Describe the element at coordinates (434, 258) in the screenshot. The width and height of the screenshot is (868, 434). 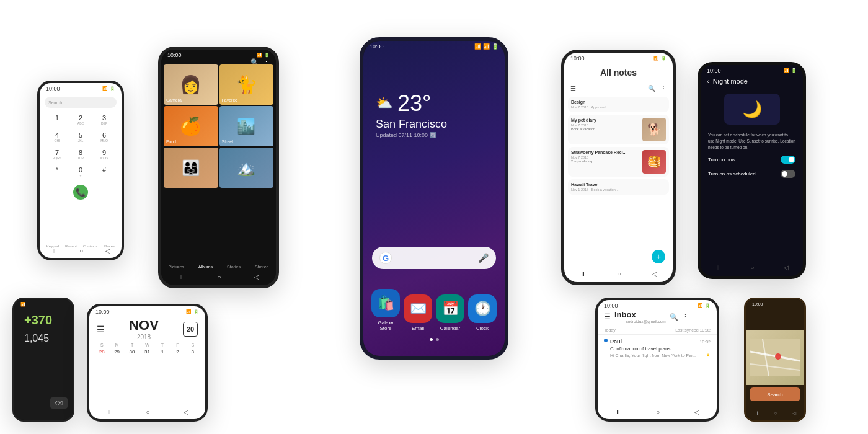
I see `google-search-bar: G 🎤` at that location.